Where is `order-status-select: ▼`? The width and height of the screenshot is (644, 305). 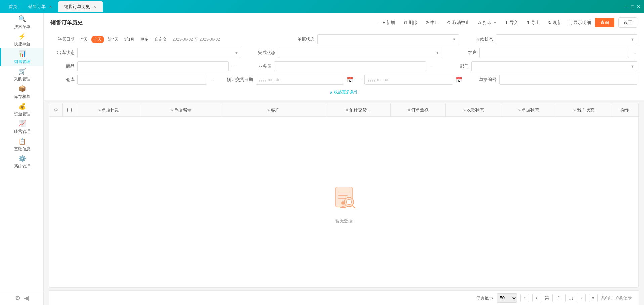
order-status-select: ▼ is located at coordinates (388, 39).